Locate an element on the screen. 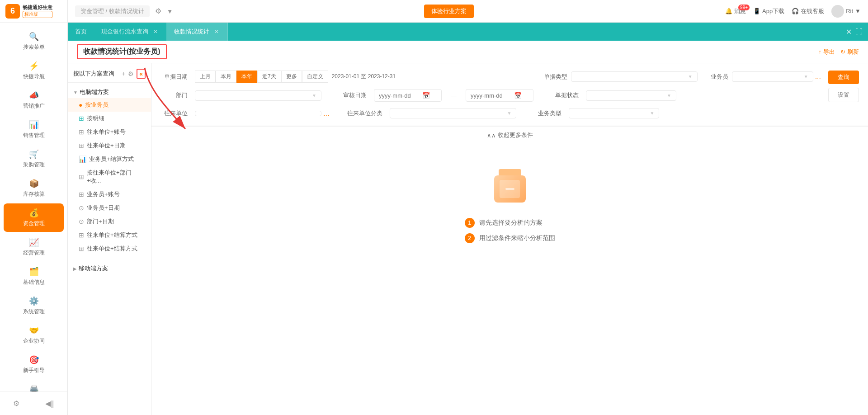  tree-item-label: 往来单位+结算方式 is located at coordinates (112, 249).